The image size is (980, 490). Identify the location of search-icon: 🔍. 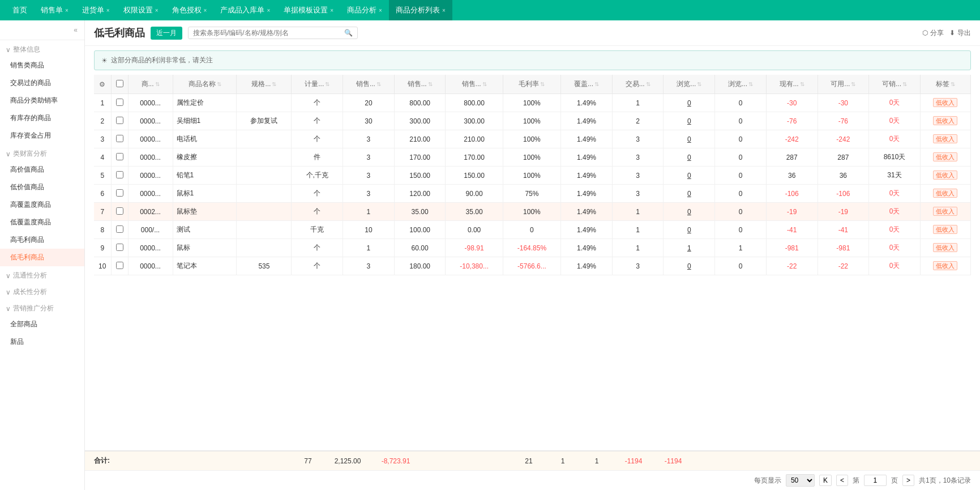
(349, 33).